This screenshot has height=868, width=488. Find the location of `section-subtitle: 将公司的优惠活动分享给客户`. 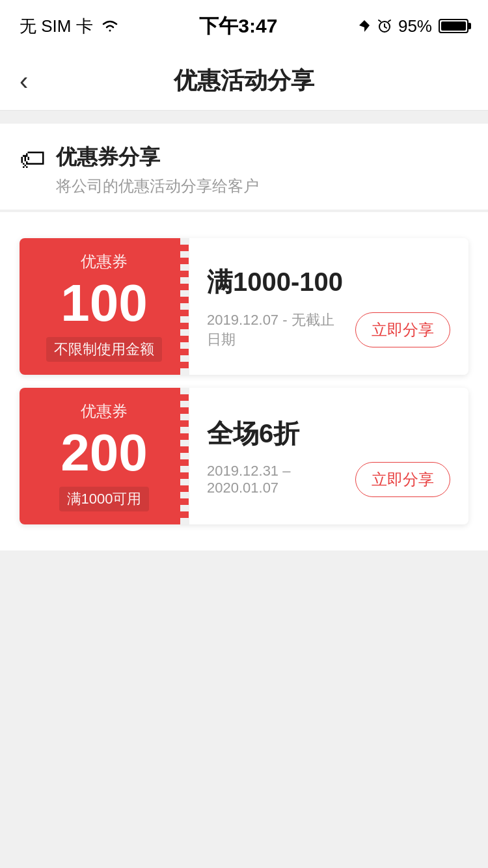

section-subtitle: 将公司的优惠活动分享给客户 is located at coordinates (157, 186).